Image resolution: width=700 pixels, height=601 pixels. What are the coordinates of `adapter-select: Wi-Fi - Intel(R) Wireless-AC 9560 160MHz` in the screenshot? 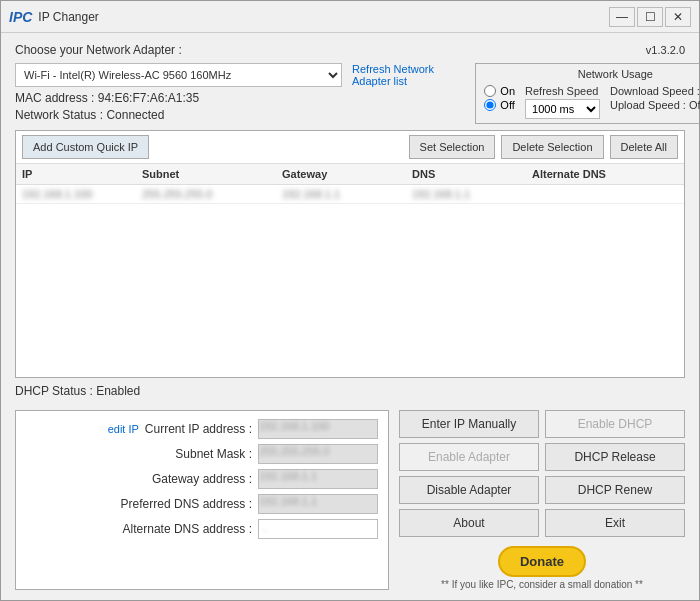 It's located at (178, 75).